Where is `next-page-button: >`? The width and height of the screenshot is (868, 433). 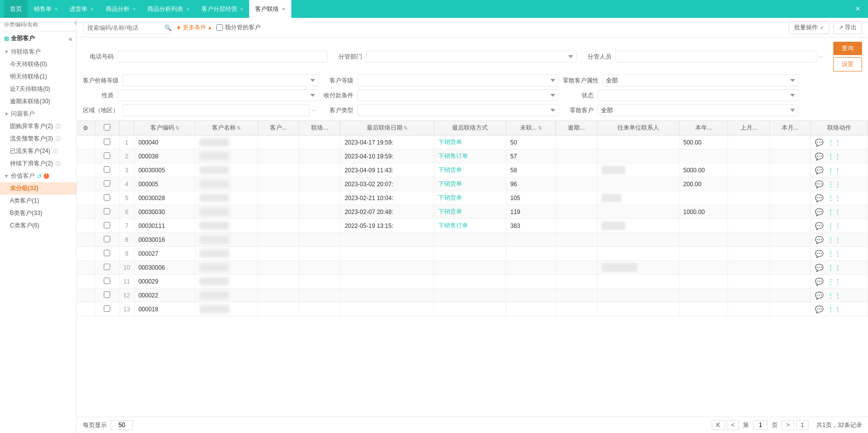 next-page-button: > is located at coordinates (788, 425).